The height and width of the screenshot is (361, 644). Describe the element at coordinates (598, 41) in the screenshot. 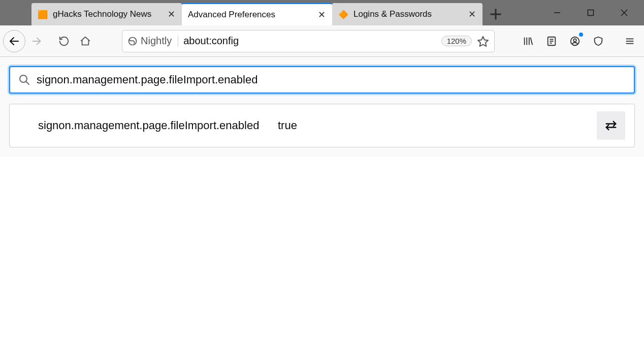

I see `tracking-protection-button` at that location.